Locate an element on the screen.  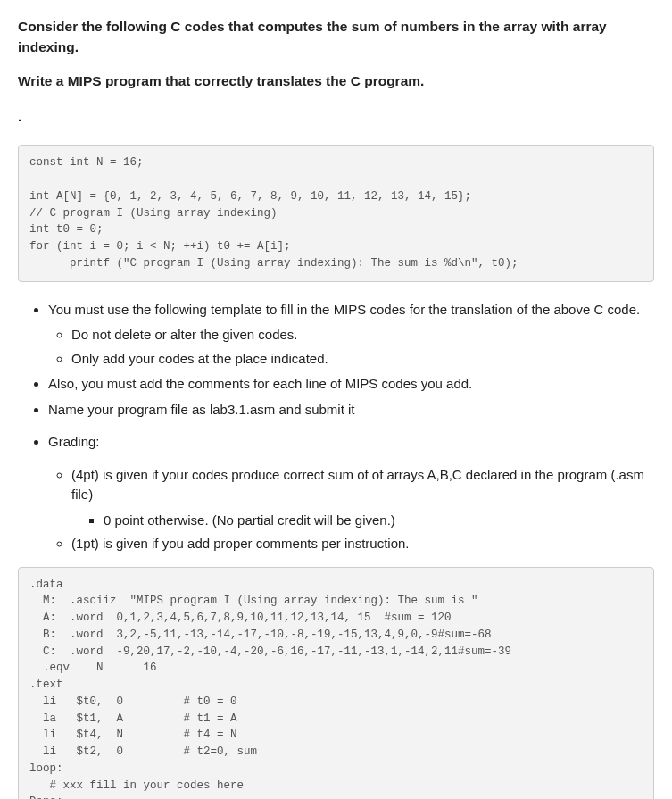
instruction-list: You must use the following template to f… is located at coordinates (336, 361).